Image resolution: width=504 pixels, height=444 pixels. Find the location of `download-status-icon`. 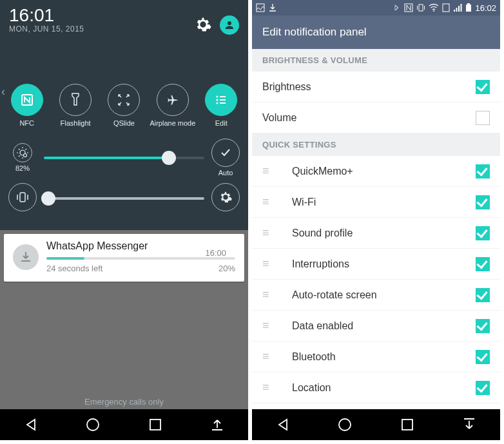

download-status-icon is located at coordinates (273, 8).